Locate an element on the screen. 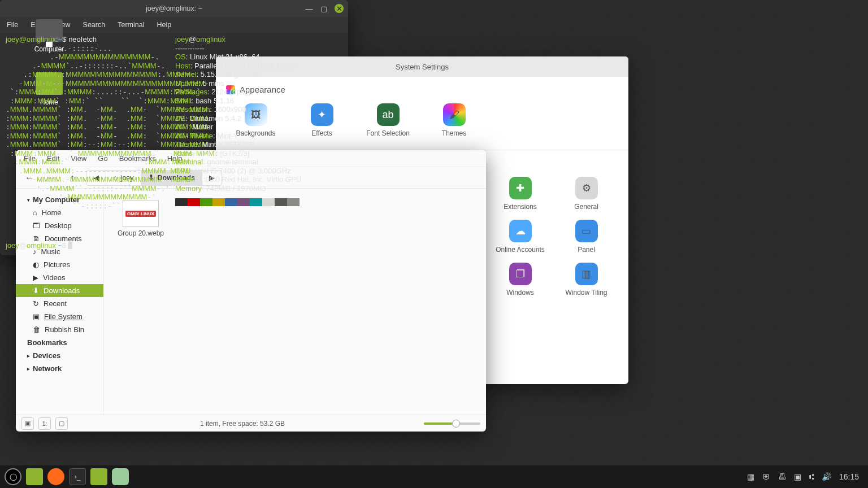 The height and width of the screenshot is (488, 868). sidebar-item-rubbish-bin: 🗑Rubbish Bin is located at coordinates (60, 330).